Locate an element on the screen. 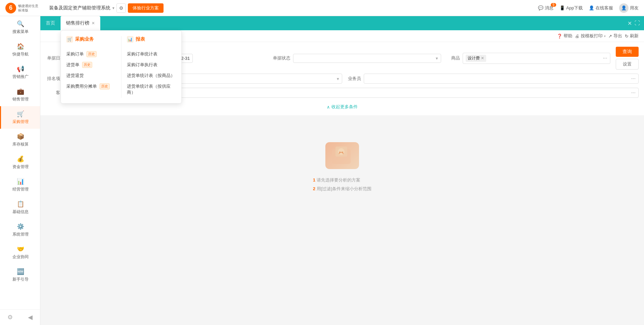 This screenshot has width=644, height=325. sidebar-collapse-icon: ◀ is located at coordinates (30, 317).